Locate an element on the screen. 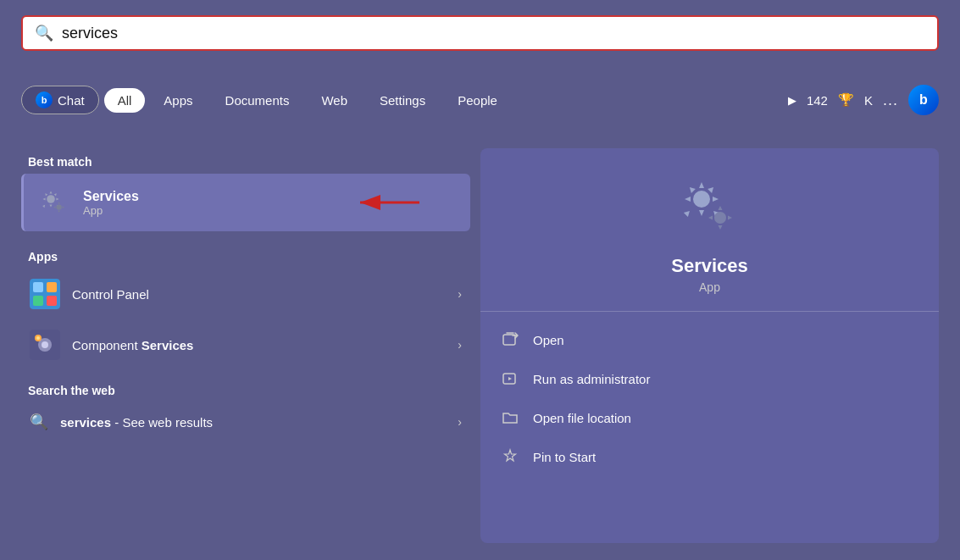  services-gear-icon is located at coordinates (54, 202).